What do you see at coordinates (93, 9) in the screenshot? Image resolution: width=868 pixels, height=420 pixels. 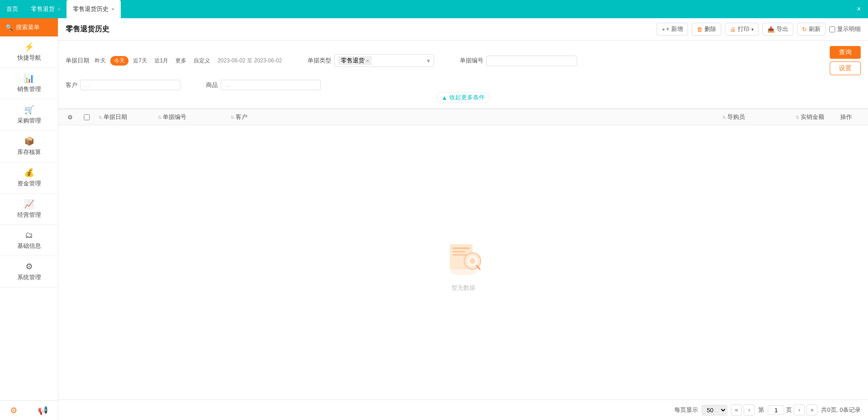 I see `tab-retail-return-history: 零售退货历史 ×` at bounding box center [93, 9].